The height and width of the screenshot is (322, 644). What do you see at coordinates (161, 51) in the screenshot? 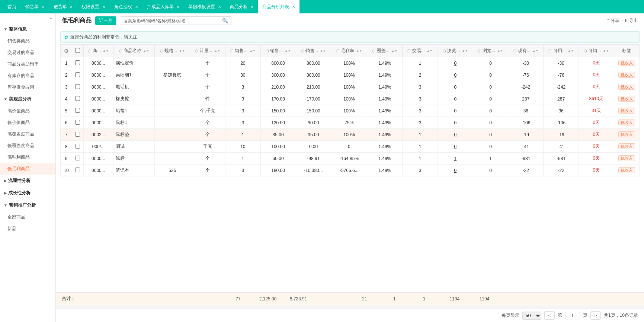
I see `sort-icon-spec: ⬡` at bounding box center [161, 51].